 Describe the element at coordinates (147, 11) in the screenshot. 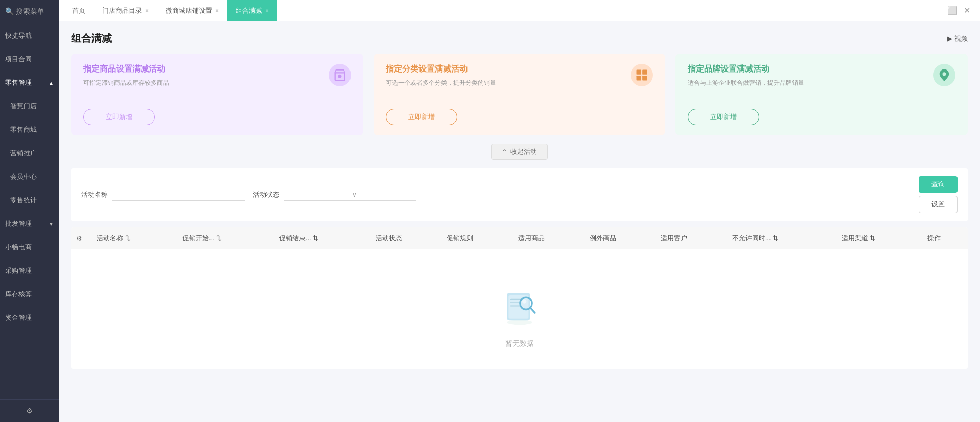

I see `tab-close-store-catalog: ×` at that location.